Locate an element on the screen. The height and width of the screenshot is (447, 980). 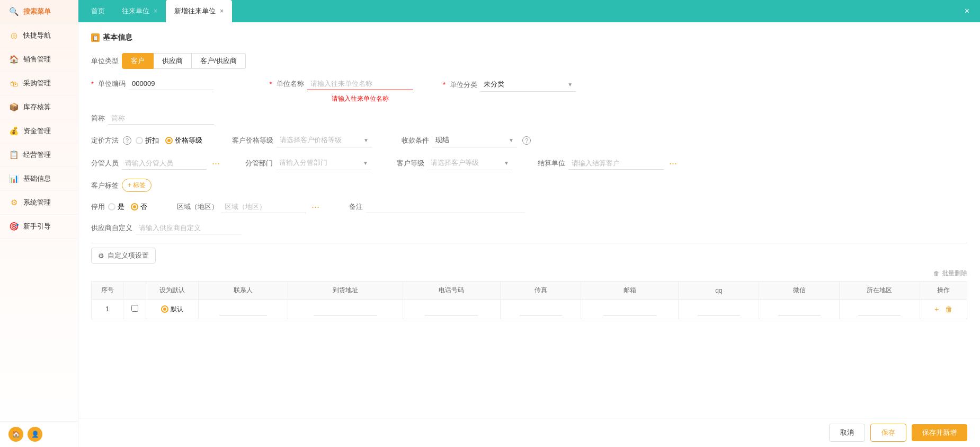
close-partners-tab: × is located at coordinates (156, 11).